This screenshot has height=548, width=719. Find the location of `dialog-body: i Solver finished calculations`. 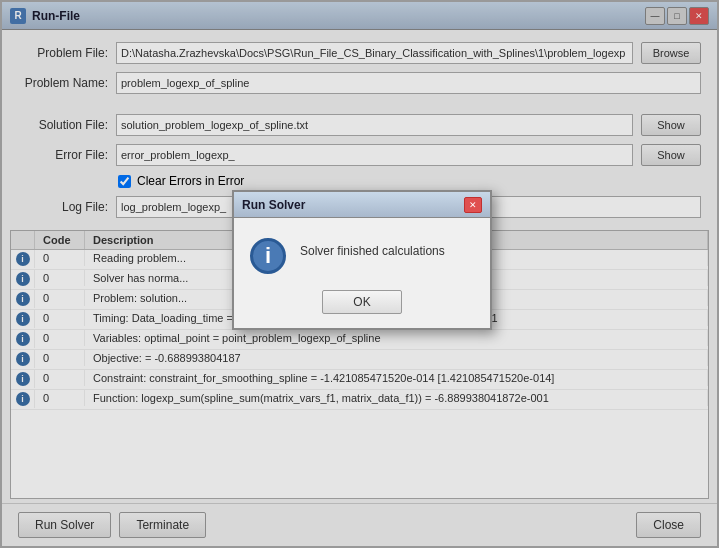

dialog-body: i Solver finished calculations is located at coordinates (362, 252).